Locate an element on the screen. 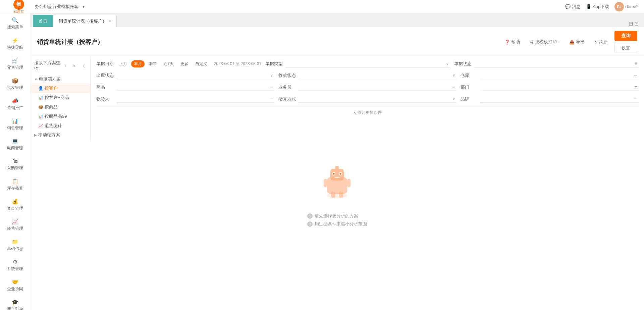 The image size is (644, 310). help-button: ❓ 帮助 is located at coordinates (512, 42).